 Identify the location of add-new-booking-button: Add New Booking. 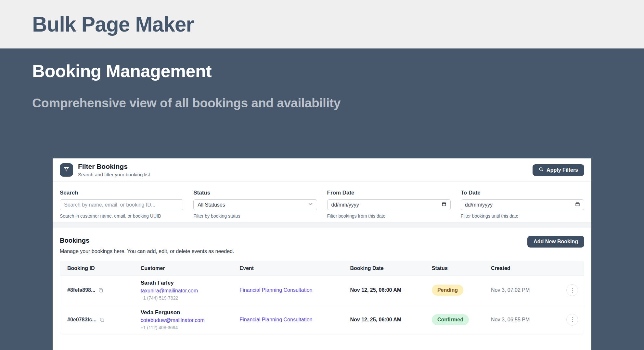
(556, 242).